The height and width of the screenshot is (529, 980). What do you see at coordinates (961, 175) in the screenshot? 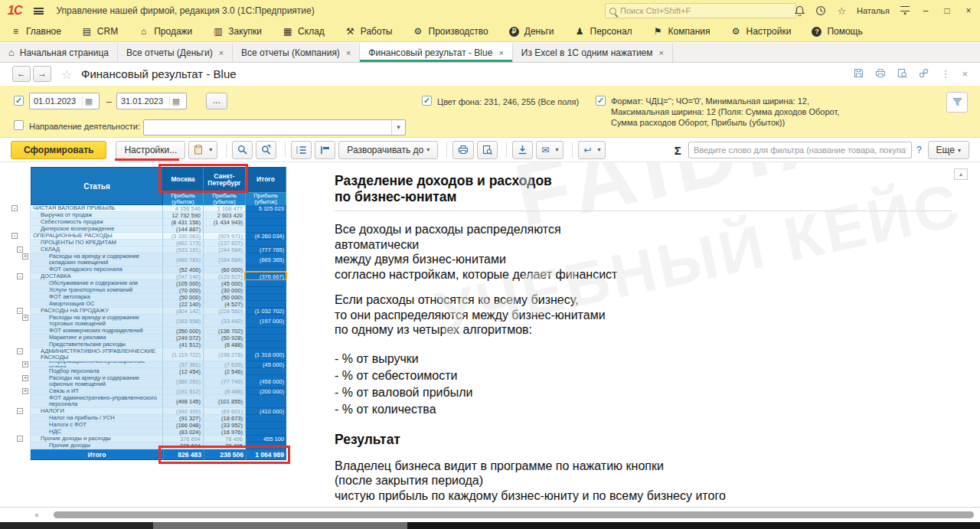
I see `vertical-scroll-up-button: ▴` at bounding box center [961, 175].